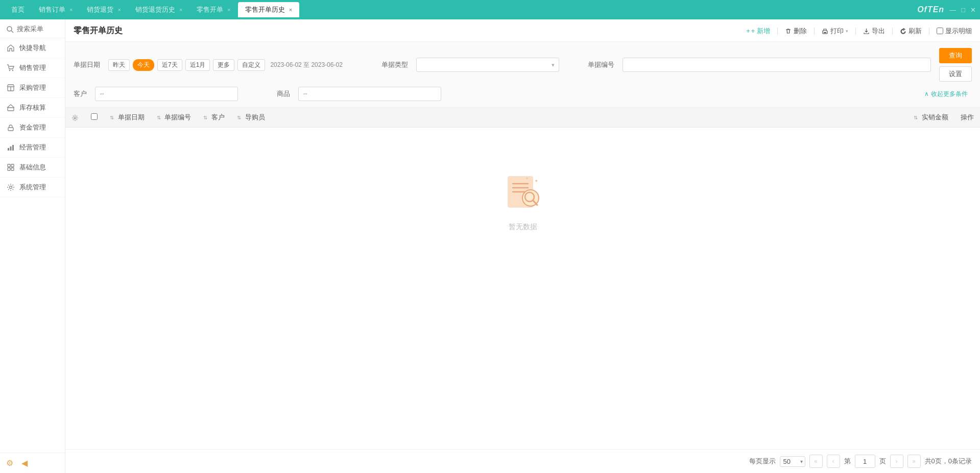 The image size is (980, 473). I want to click on page-size-select: 10 20 50 100, so click(793, 461).